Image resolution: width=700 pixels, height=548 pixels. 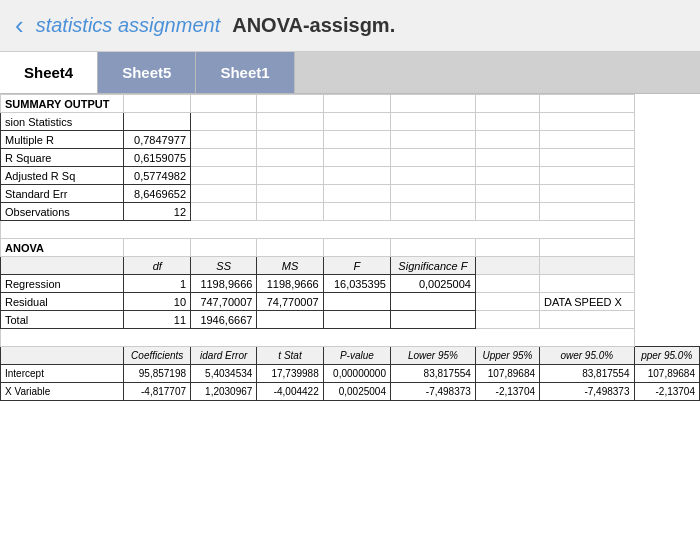 What do you see at coordinates (350, 73) in the screenshot?
I see `tabs: Sheet4 Sheet5 Sheet1` at bounding box center [350, 73].